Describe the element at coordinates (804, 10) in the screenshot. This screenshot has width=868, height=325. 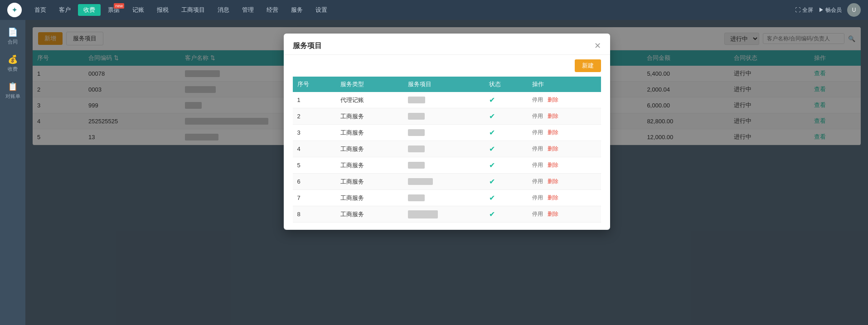
I see `fullscreen-btn: ⛶ 全屏` at that location.